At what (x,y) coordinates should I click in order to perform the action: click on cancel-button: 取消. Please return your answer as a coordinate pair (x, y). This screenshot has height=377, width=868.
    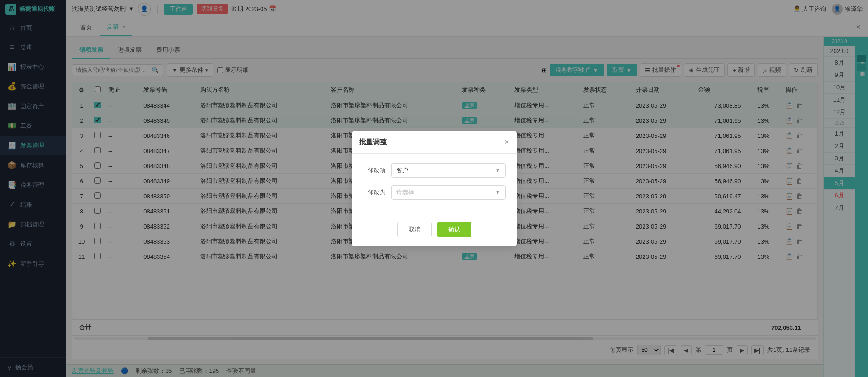
    Looking at the image, I should click on (415, 229).